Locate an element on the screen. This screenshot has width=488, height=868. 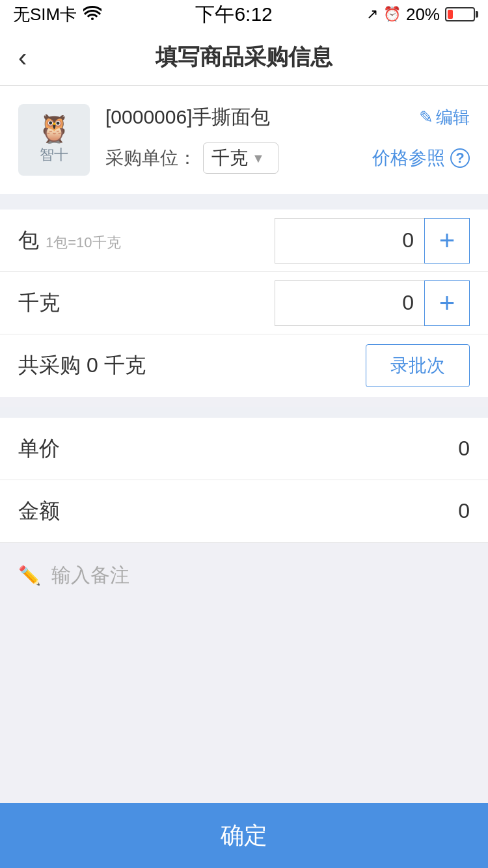
bag-value: 0 is located at coordinates (408, 241).